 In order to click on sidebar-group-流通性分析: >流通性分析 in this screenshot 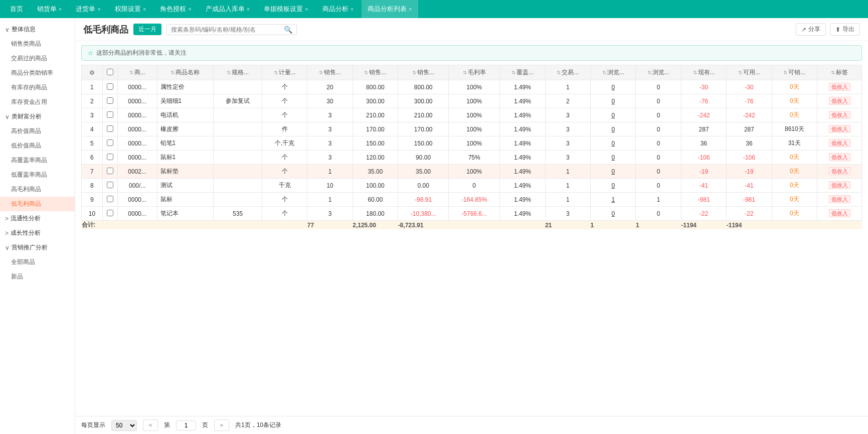, I will do `click(37, 219)`.